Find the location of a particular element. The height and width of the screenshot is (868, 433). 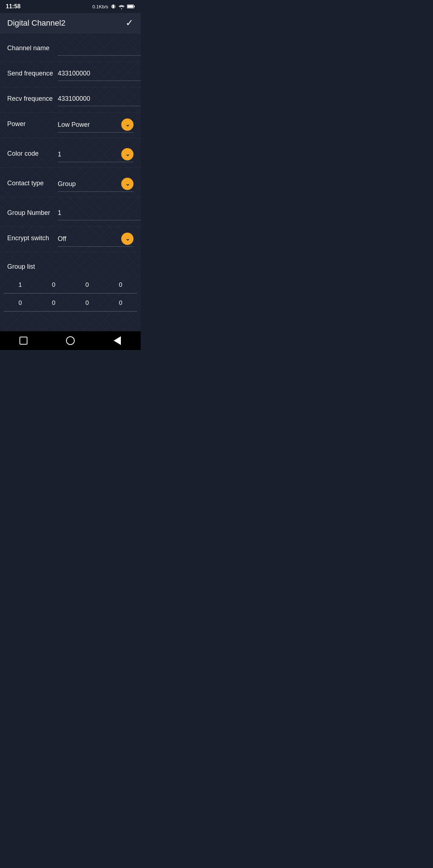

encrypt-switch-label: Encrypt switch is located at coordinates (32, 238).